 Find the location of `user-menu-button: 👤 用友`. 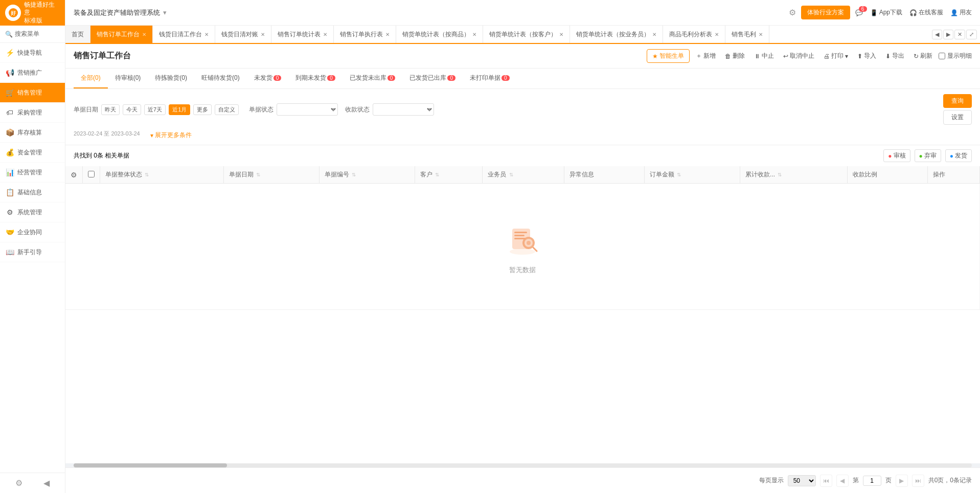

user-menu-button: 👤 用友 is located at coordinates (961, 12).